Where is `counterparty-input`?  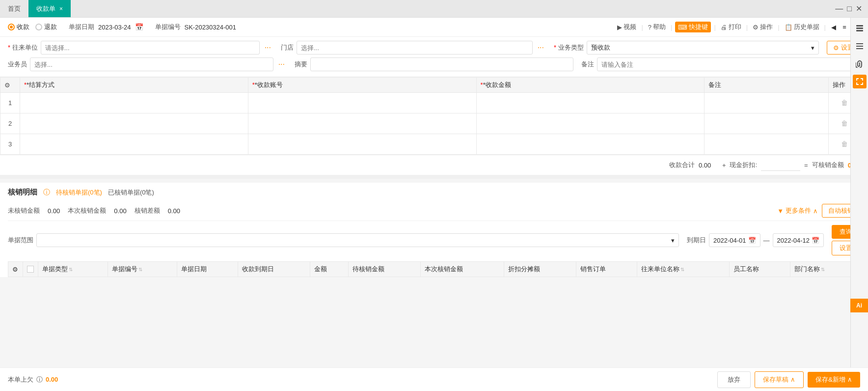 counterparty-input is located at coordinates (150, 48).